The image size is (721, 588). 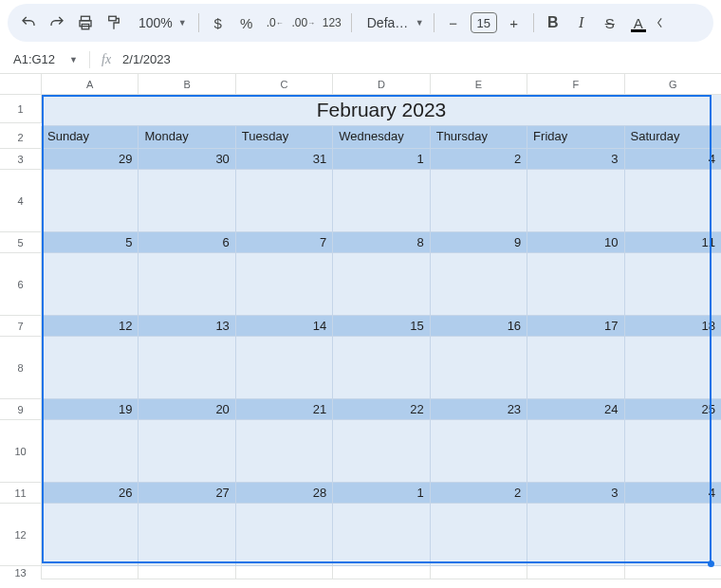 What do you see at coordinates (275, 23) in the screenshot?
I see `decrease-decimal-button: .0←` at bounding box center [275, 23].